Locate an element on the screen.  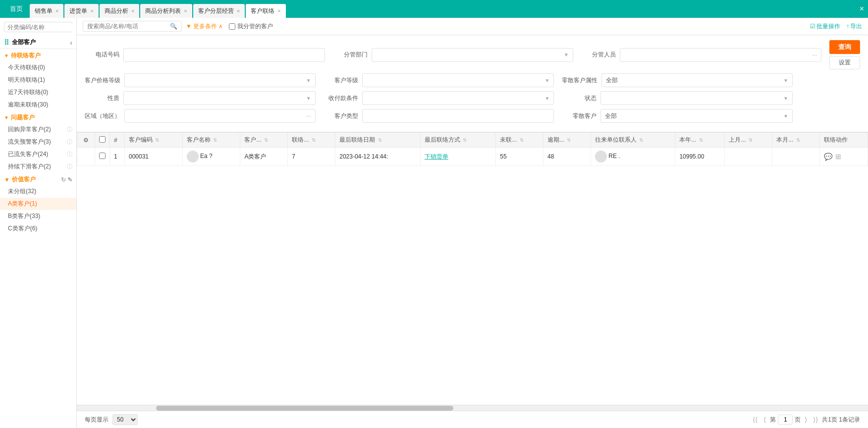
sidebar-item-churned: 已流失客户(24) ⓘ is located at coordinates (38, 155).